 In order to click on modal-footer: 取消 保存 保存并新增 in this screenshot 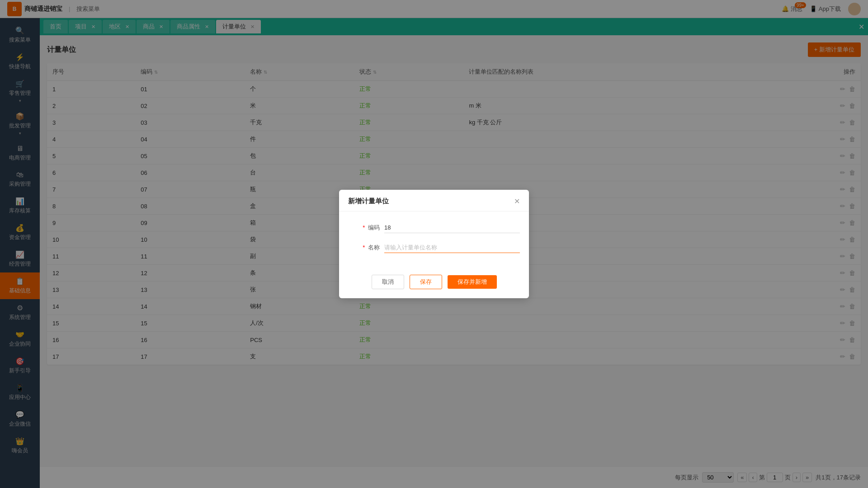, I will do `click(434, 284)`.